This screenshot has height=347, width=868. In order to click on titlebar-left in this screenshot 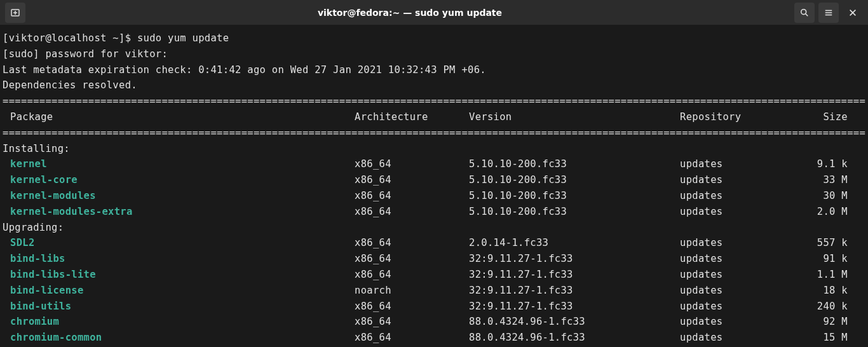, I will do `click(15, 13)`.